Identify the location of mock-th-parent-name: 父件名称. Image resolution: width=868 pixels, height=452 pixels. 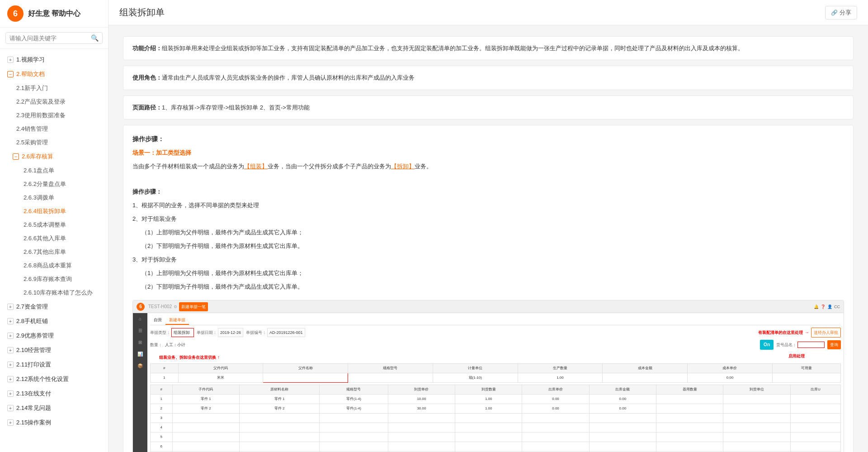
(306, 368).